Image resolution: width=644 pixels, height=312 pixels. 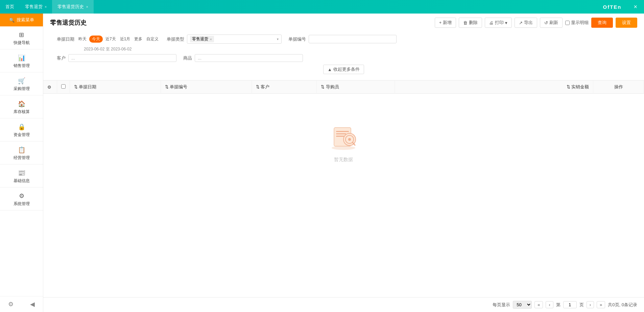 I want to click on date-filter-btns: 昨天 今天 近7天 近1月 更多 自定义, so click(x=118, y=39).